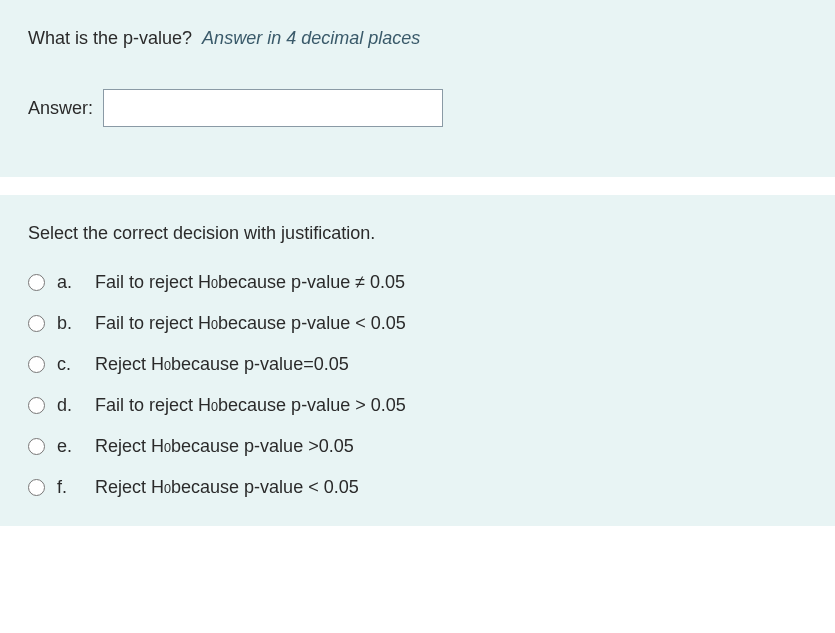 The width and height of the screenshot is (835, 633). I want to click on option-text: Reject H0 because p-value < 0.05, so click(227, 488).